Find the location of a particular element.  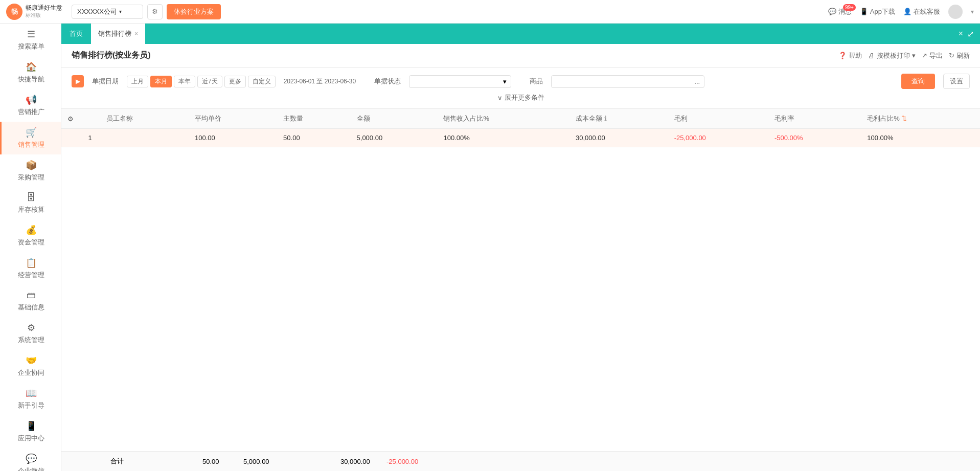

online-service-item: 👤 在线客服 is located at coordinates (922, 12).